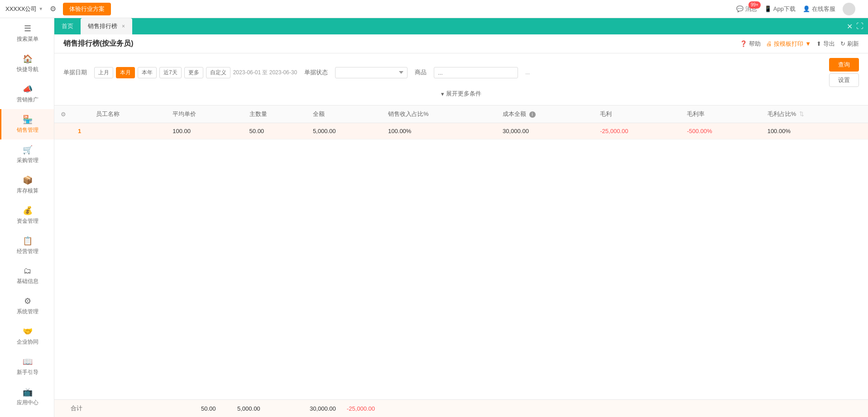 The width and height of the screenshot is (868, 417). What do you see at coordinates (461, 94) in the screenshot?
I see `expand-more-button: ▾ 展开更多条件` at bounding box center [461, 94].